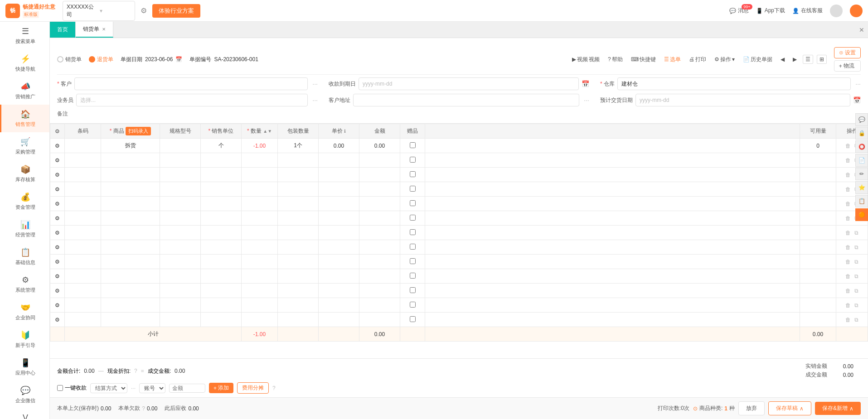  What do you see at coordinates (109, 388) in the screenshot?
I see `payment-method-select: 结算方式` at bounding box center [109, 388].